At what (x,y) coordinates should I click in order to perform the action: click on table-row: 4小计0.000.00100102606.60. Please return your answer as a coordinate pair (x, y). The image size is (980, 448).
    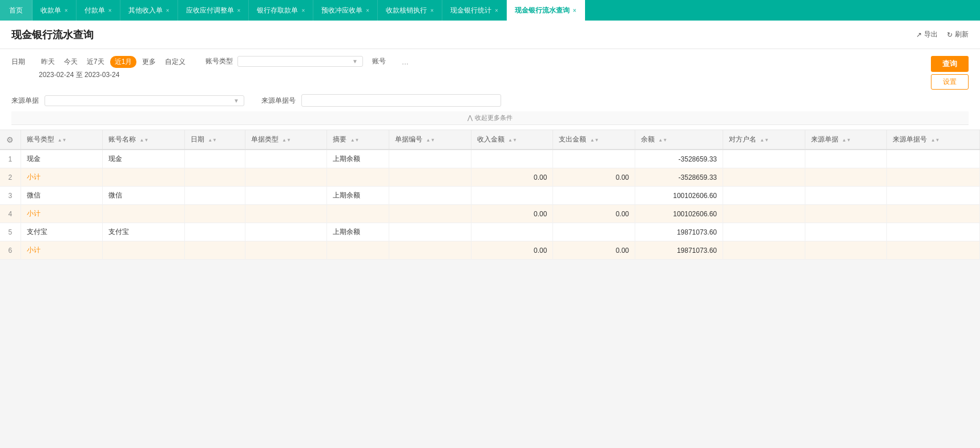
    Looking at the image, I should click on (490, 214).